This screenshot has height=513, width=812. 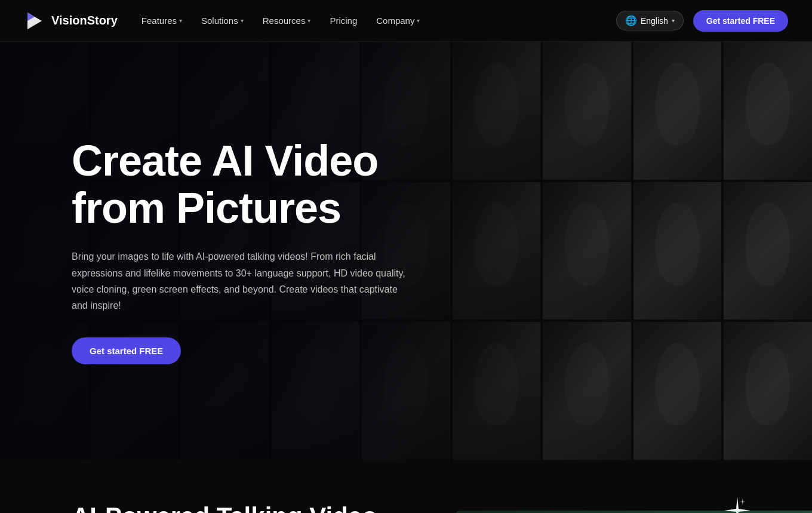 I want to click on nav-item-pricing: Pricing, so click(x=343, y=20).